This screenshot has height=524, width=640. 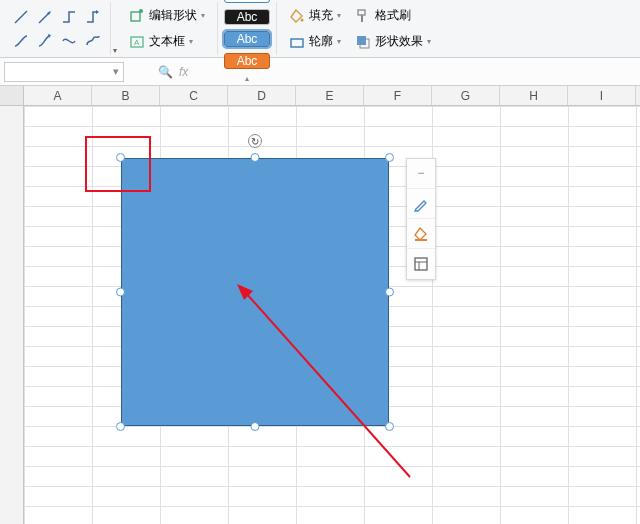 I want to click on fill-icon, so click(x=297, y=16).